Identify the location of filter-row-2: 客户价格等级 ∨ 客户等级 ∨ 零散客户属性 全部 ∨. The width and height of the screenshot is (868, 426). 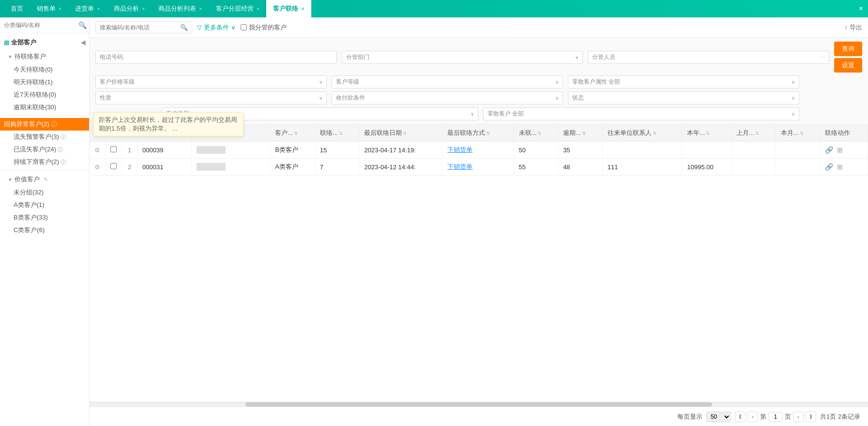
(479, 82).